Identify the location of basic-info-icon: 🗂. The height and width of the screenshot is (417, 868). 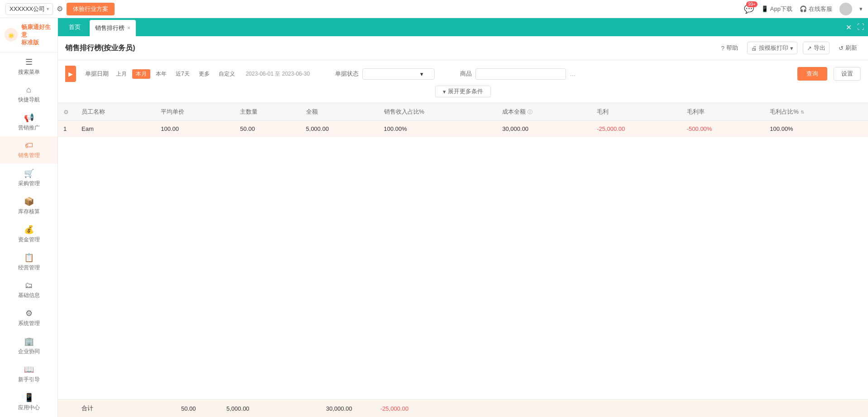
(29, 285).